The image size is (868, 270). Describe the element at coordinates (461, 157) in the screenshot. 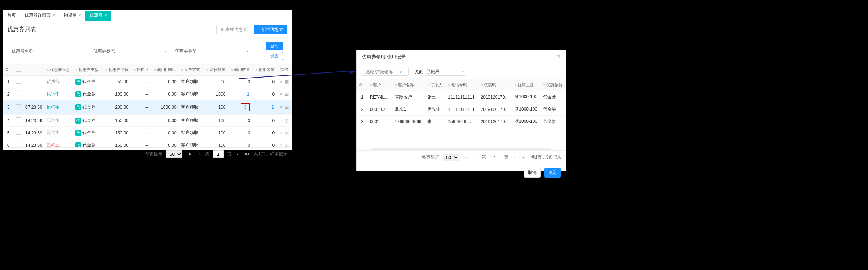

I see `modal-pagination: 每页显示 50 ⏮ ‹ 第 页 › ⏭ 共1页，3条记录` at that location.